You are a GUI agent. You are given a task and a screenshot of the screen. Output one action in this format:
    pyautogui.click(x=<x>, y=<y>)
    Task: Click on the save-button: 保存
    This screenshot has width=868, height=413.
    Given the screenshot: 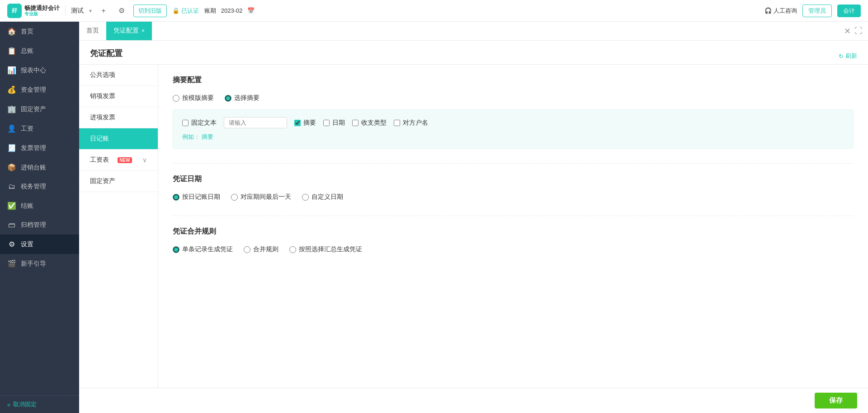 What is the action you would take?
    pyautogui.click(x=836, y=400)
    